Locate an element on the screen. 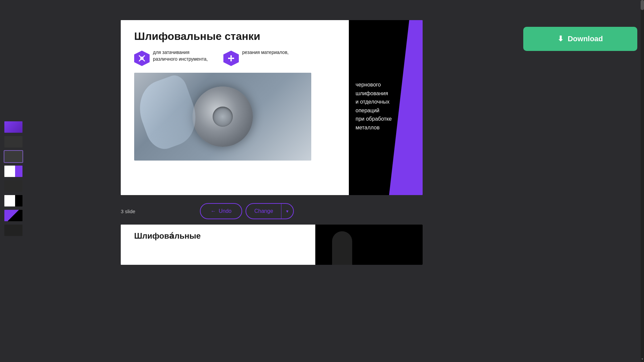 This screenshot has width=644, height=362. undo-label: Undo is located at coordinates (225, 211).